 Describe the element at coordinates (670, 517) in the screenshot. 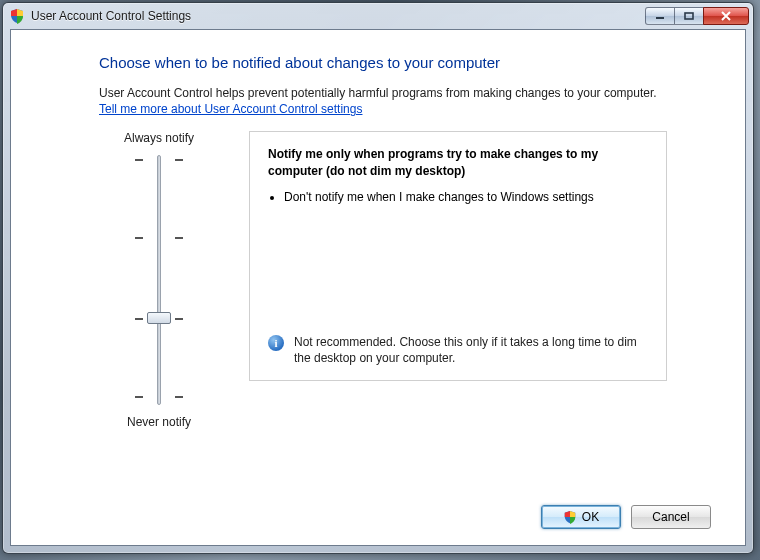

I see `cancel-button-label: Cancel` at that location.